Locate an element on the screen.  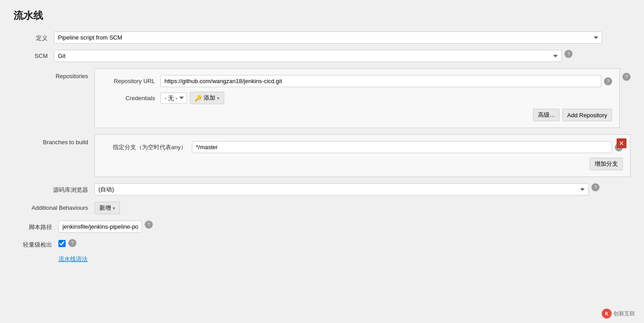
scm-help-icon: ? is located at coordinates (568, 54).